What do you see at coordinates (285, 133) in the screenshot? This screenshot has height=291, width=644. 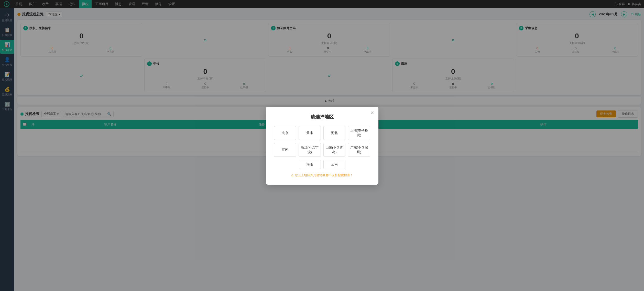 I see `region-btn-beijing: 北京` at bounding box center [285, 133].